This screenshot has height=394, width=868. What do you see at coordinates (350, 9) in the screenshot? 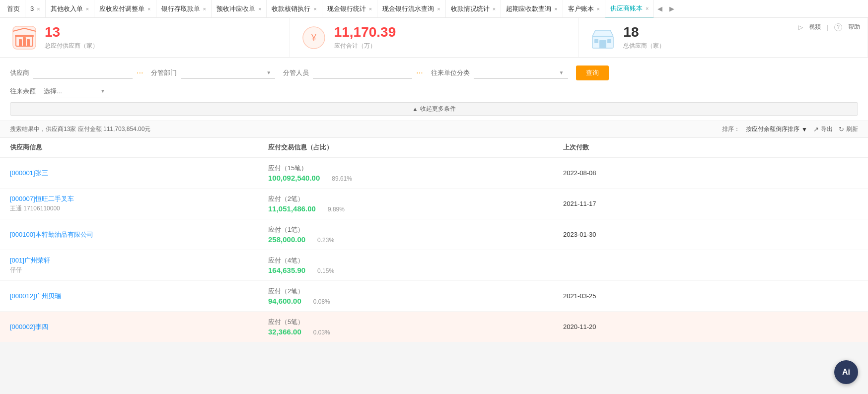
I see `nav-tab-cash-bank-stat: 现金银行统计 ×` at bounding box center [350, 9].